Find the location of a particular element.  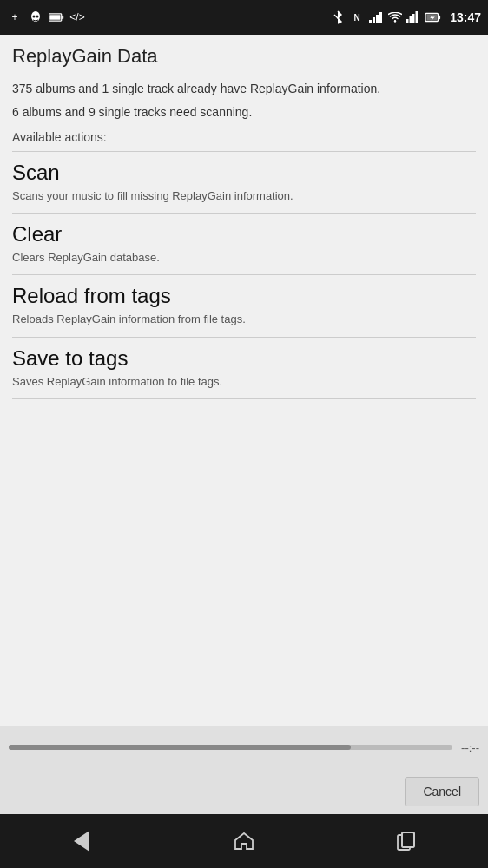

action-save-title: Save to tags is located at coordinates (244, 358).